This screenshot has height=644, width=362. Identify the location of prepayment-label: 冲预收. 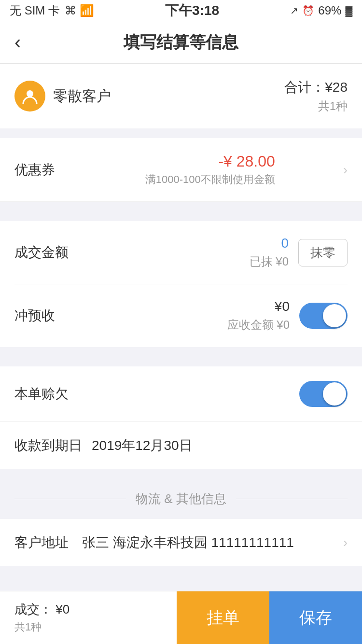
(48, 316).